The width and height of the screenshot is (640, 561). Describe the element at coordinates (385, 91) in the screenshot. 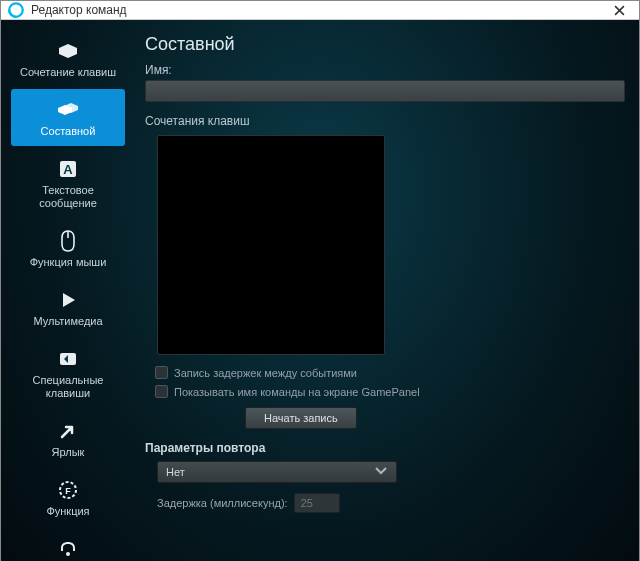

I see `name-input` at that location.